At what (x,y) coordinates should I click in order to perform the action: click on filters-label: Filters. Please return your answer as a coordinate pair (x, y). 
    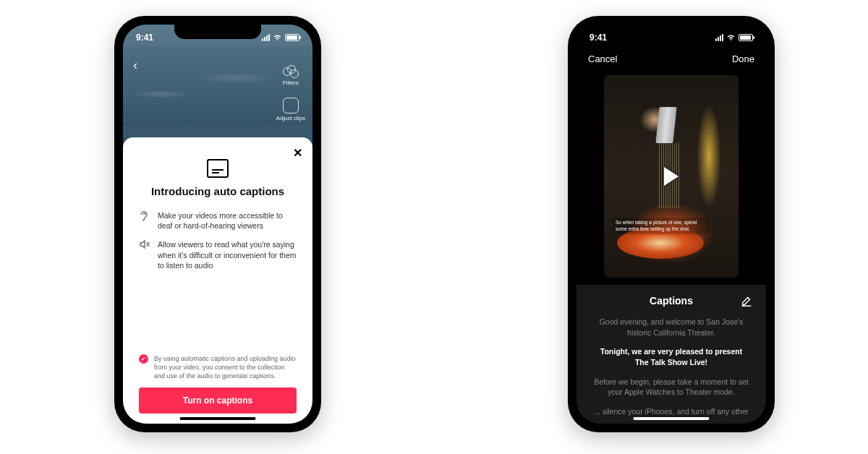
    Looking at the image, I should click on (291, 82).